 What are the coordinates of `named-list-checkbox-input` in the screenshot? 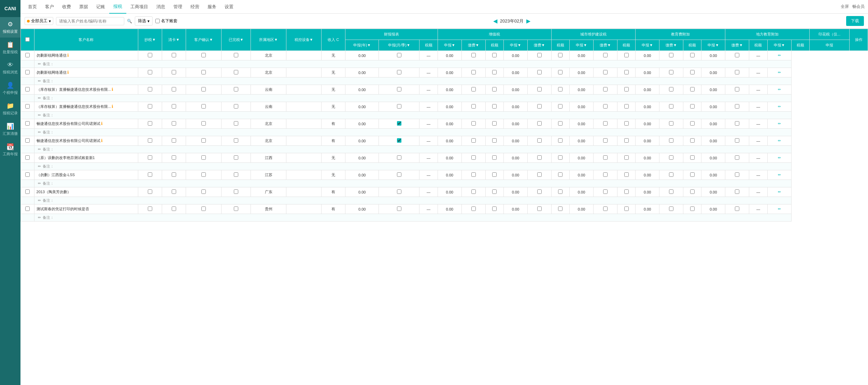 It's located at (158, 21).